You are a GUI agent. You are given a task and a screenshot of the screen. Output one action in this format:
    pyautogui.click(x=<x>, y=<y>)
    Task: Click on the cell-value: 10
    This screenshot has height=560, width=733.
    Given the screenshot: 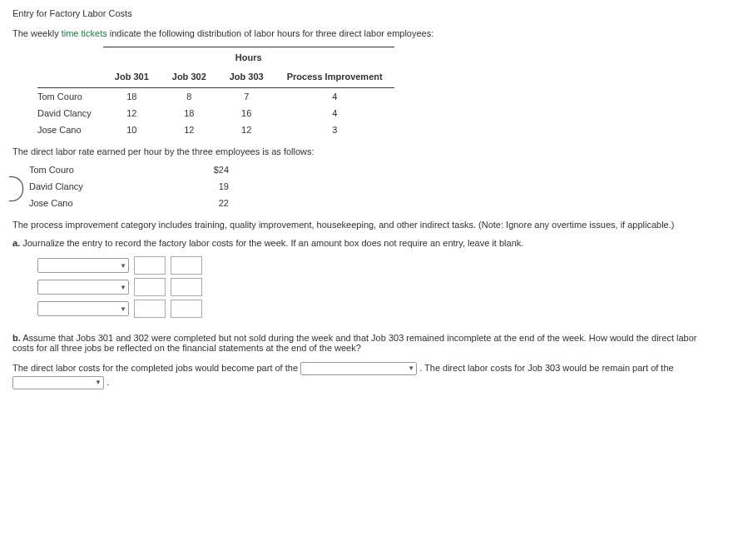 What is the action you would take?
    pyautogui.click(x=131, y=130)
    